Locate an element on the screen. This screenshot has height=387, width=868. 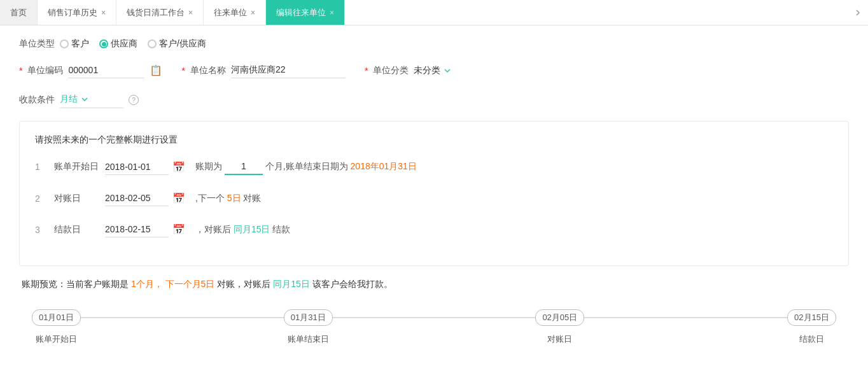
unit-classify-star: * is located at coordinates (367, 71).